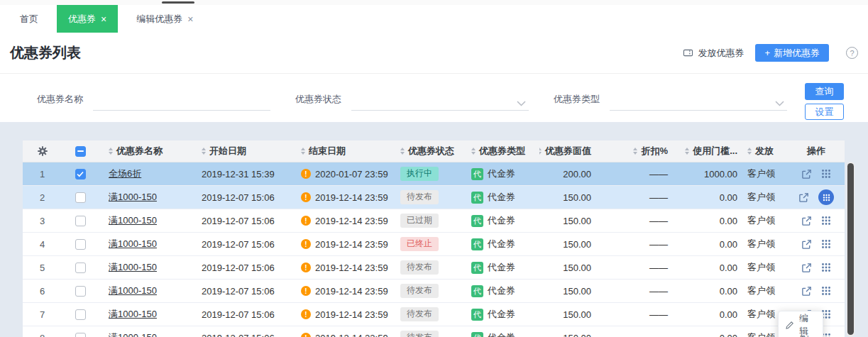 This screenshot has height=337, width=868. What do you see at coordinates (43, 291) in the screenshot?
I see `row-index: 6` at bounding box center [43, 291].